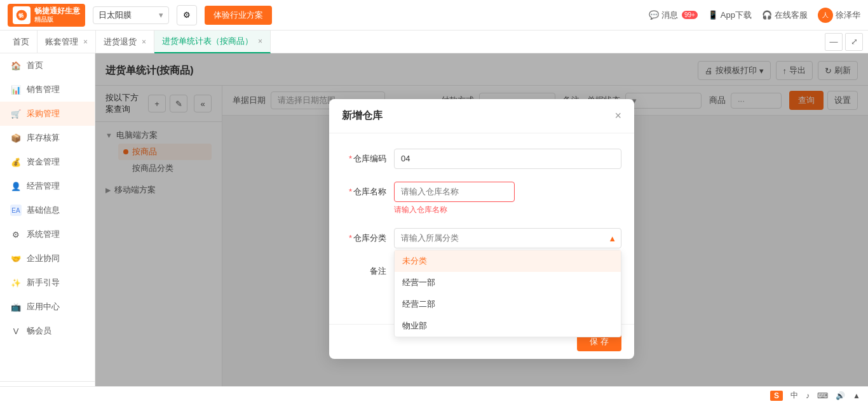 This screenshot has width=868, height=404. What do you see at coordinates (67, 42) in the screenshot?
I see `tab-accounts: 账套管理 ×` at bounding box center [67, 42].